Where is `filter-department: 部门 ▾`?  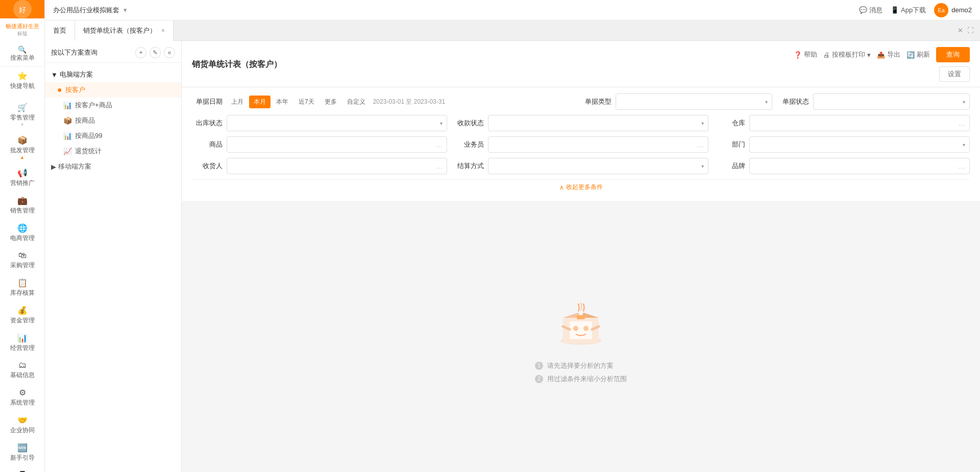
filter-department: 部门 ▾ is located at coordinates (842, 145).